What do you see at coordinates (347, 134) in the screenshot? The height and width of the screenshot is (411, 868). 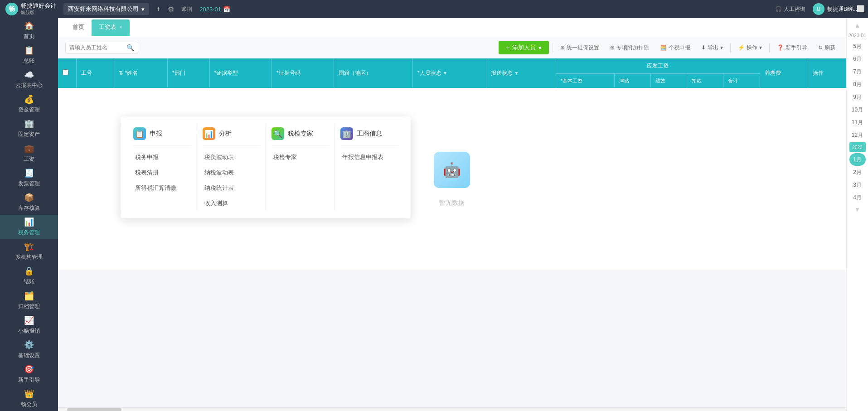 I see `business-section-icon: 🏢` at bounding box center [347, 134].